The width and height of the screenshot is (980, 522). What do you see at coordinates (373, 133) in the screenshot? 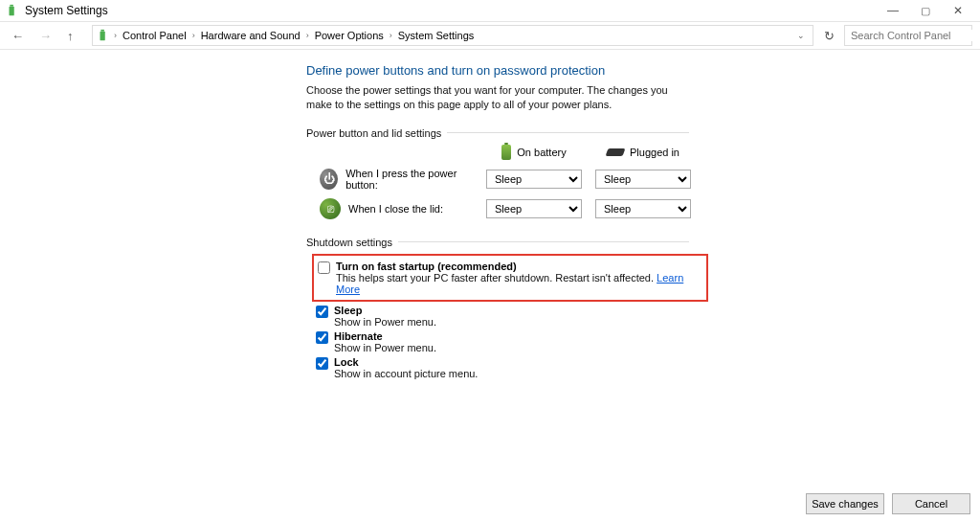
I see `section-label: Power button and lid settings` at bounding box center [373, 133].